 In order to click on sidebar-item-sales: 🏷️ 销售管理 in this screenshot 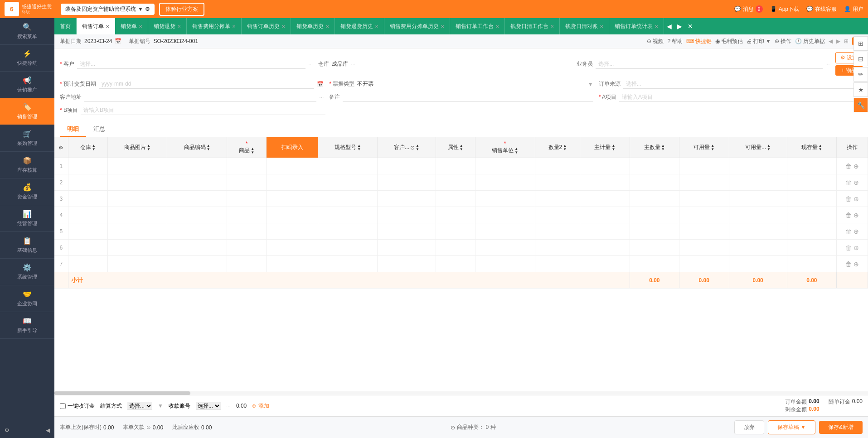, I will do `click(27, 111)`.